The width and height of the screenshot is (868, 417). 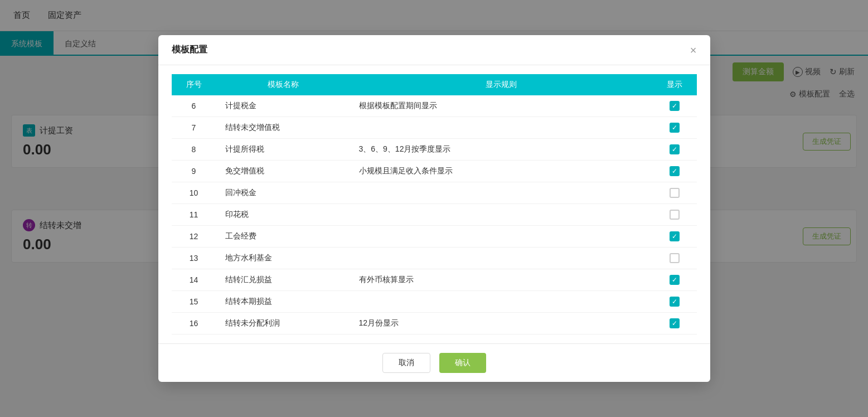 I want to click on table-row: 14结转汇兑损益有外币核算显示, so click(x=434, y=280).